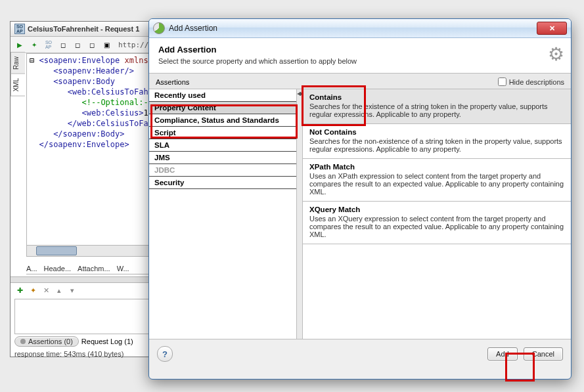  I want to click on run-button: ▶, so click(20, 45).